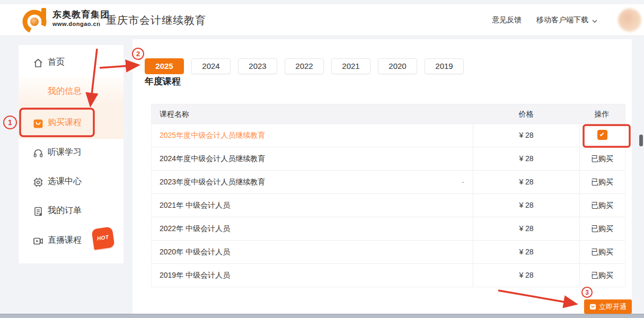  What do you see at coordinates (562, 20) in the screenshot?
I see `mobile-download-link: 移动客户端下载` at bounding box center [562, 20].